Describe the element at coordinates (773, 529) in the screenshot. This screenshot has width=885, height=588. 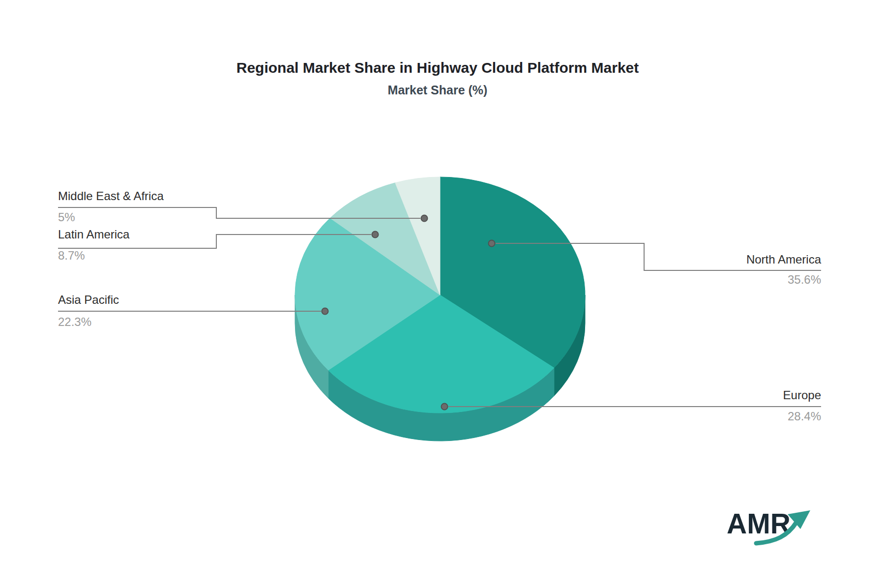
I see `amr-logo: AMR` at that location.